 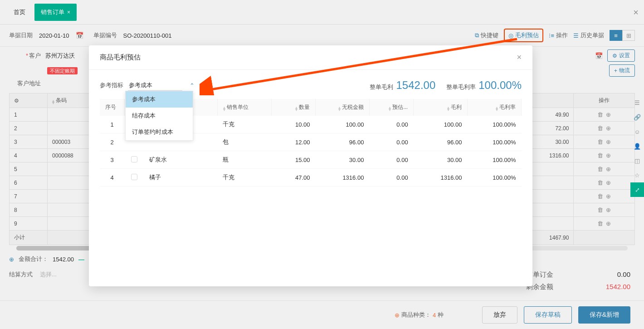 What do you see at coordinates (244, 160) in the screenshot?
I see `cell-unit: 瓶` at bounding box center [244, 160].